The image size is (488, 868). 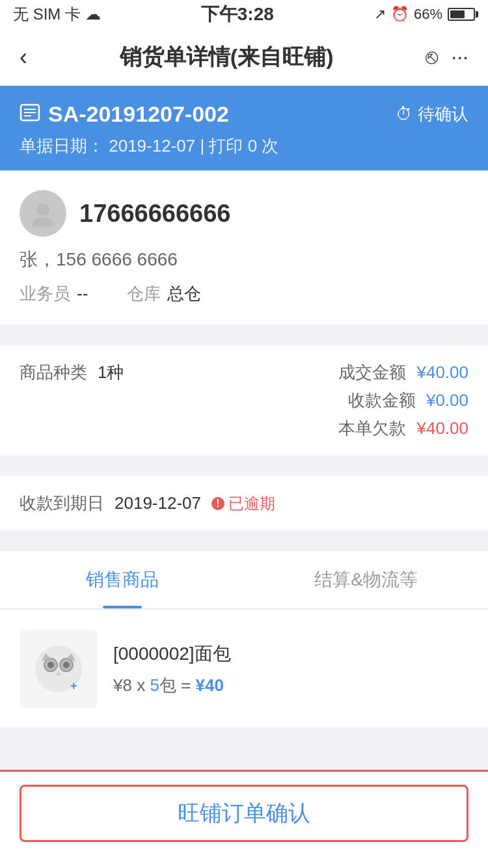 I want to click on amount-value: ¥40.00, so click(x=442, y=372).